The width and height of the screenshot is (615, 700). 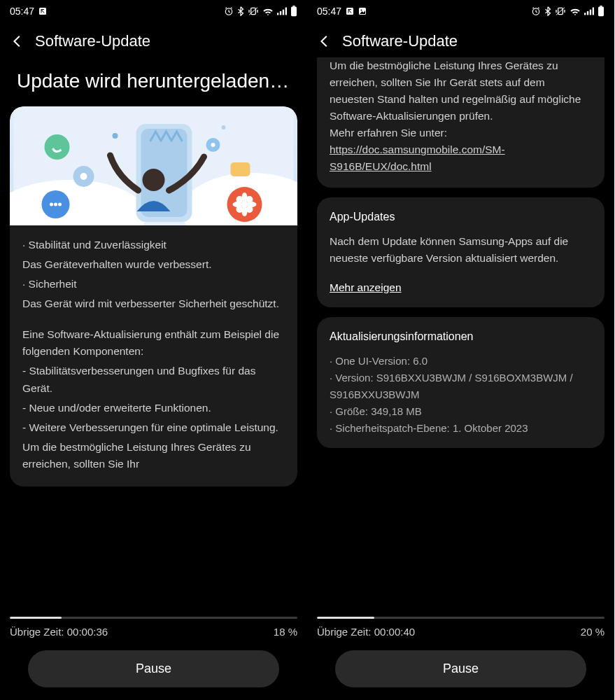 I want to click on info-patch: Sicherheitspatch-Ebene: 1. Oktober 2023, so click(x=460, y=428).